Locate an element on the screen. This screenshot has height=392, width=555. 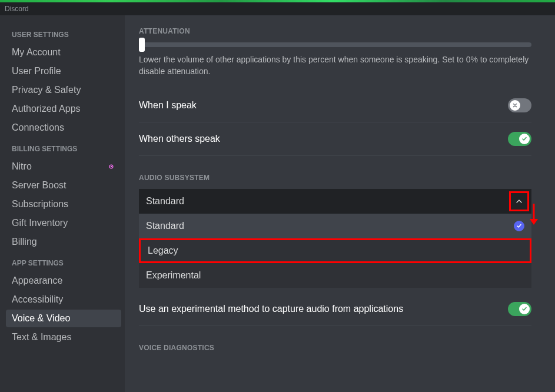
sidebar-item-label: Connections is located at coordinates (38, 128).